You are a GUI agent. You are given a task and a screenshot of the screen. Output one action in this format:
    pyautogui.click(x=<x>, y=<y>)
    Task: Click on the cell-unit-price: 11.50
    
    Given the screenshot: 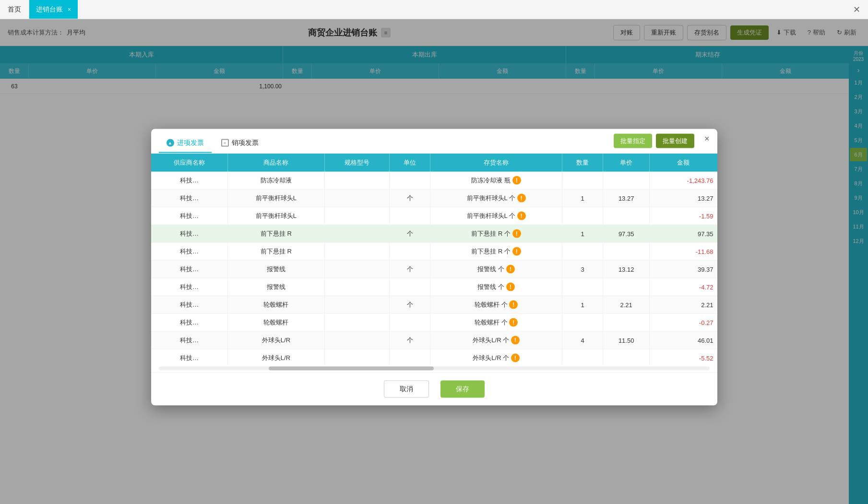 What is the action you would take?
    pyautogui.click(x=626, y=340)
    